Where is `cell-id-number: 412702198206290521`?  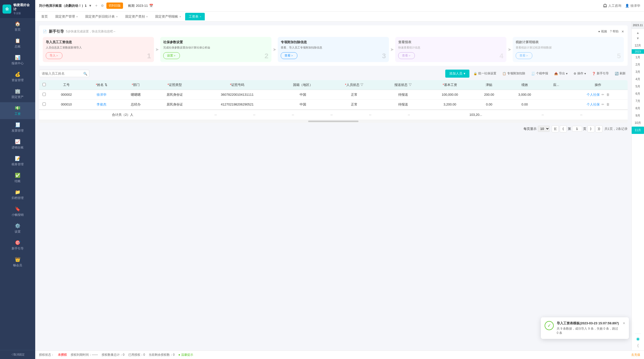 cell-id-number: 412702198206290521 is located at coordinates (237, 105).